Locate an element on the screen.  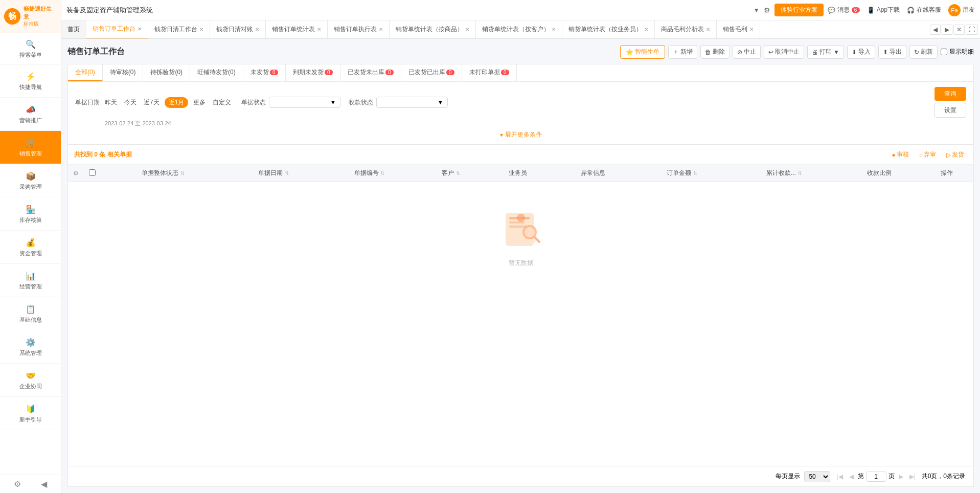
filter-tab-not-shipped: 未发货0 is located at coordinates (265, 73).